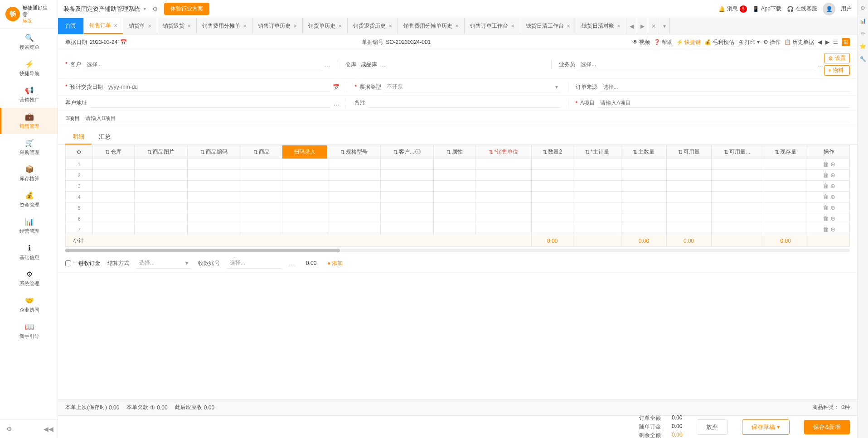 Image resolution: width=868 pixels, height=438 pixels. Describe the element at coordinates (548, 26) in the screenshot. I see `tab-daily-clear: 钱货日清工作台 ✕` at that location.